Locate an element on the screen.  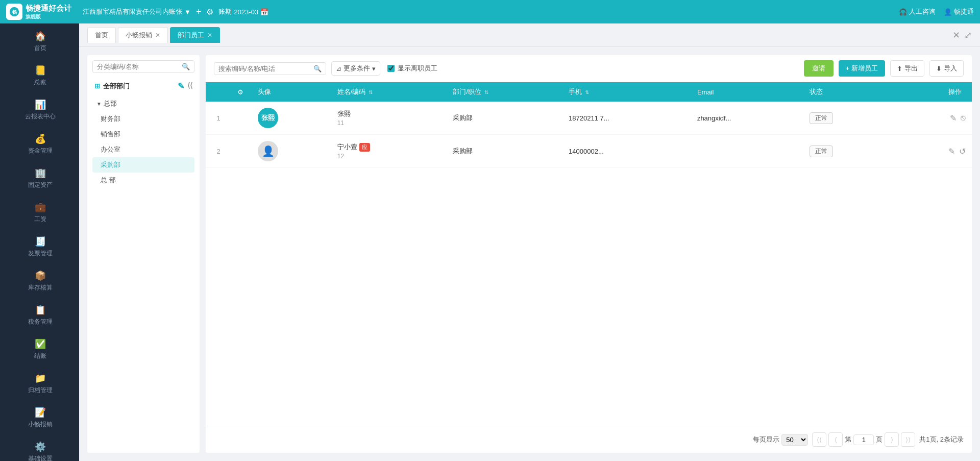
tab-close-dept: ✕ is located at coordinates (210, 35).